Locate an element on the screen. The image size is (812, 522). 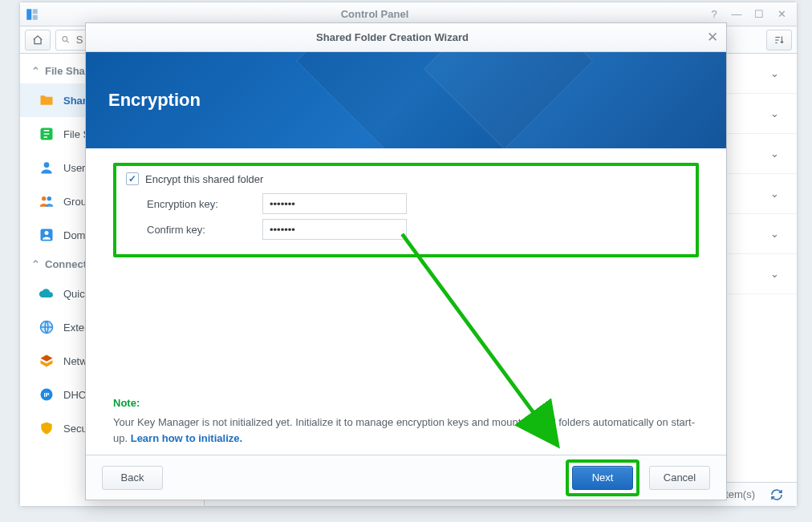
dhcp-icon: IP is located at coordinates (47, 395).